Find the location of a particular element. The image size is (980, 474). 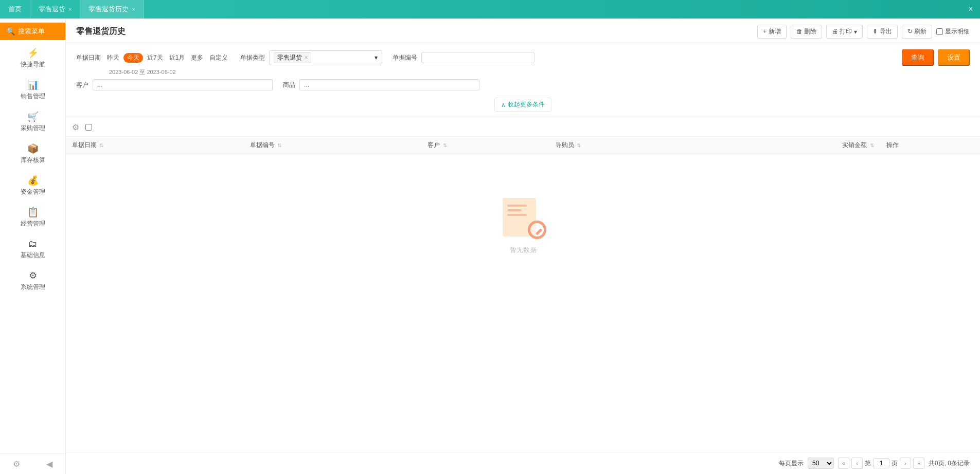

print-button-label: 🖨 打印 is located at coordinates (842, 32).